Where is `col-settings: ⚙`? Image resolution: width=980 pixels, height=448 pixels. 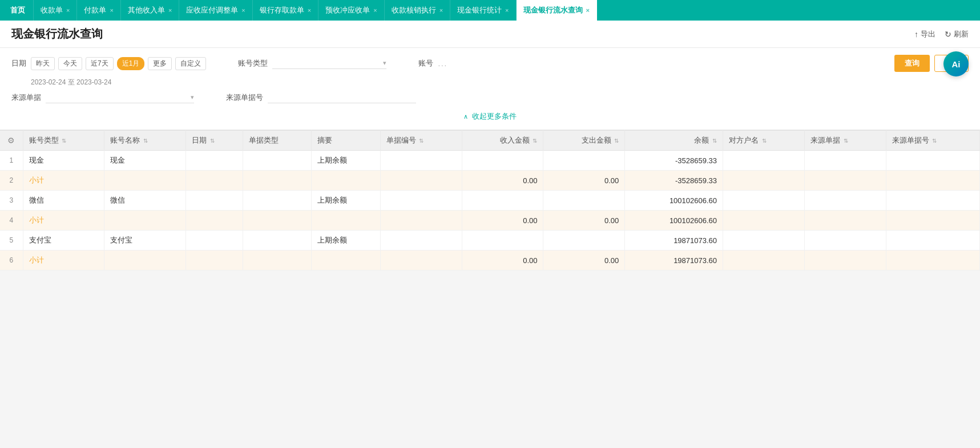 col-settings: ⚙ is located at coordinates (11, 140).